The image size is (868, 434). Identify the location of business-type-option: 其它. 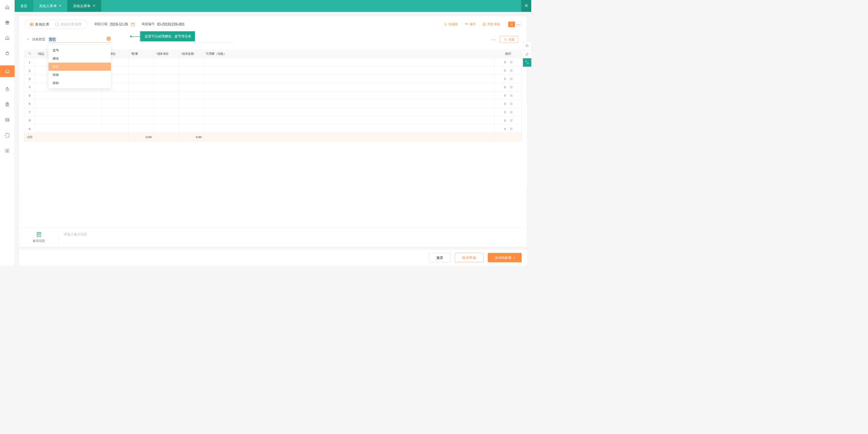
(80, 67).